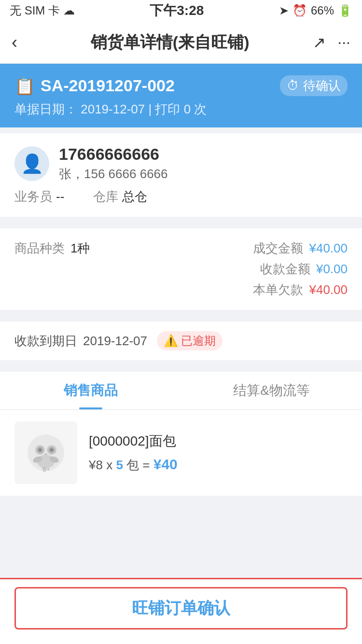  I want to click on svg-text: 管+, so click(46, 469).